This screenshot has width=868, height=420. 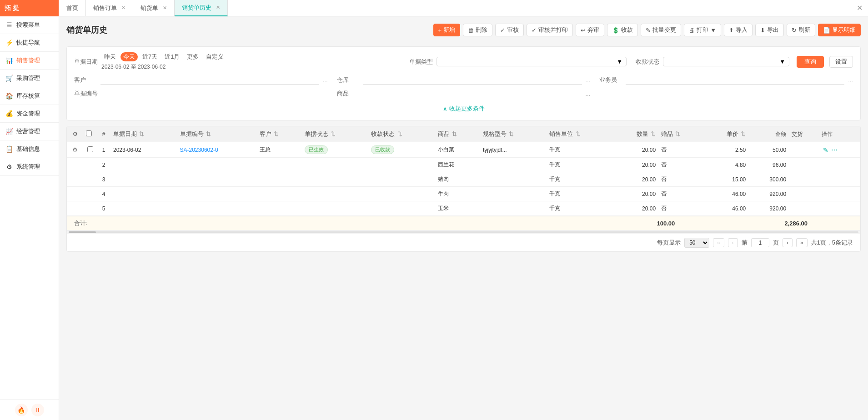 What do you see at coordinates (104, 209) in the screenshot?
I see `row-no-4: 5` at bounding box center [104, 209].